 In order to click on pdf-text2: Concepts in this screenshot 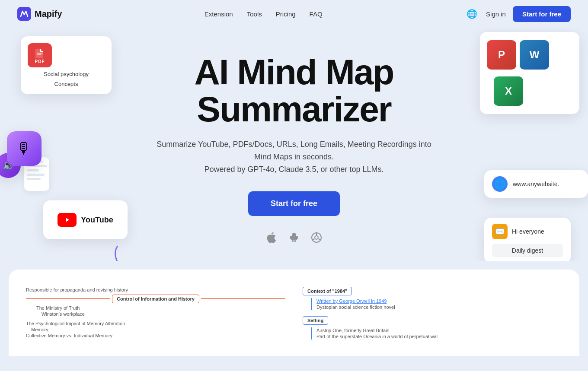, I will do `click(66, 84)`.